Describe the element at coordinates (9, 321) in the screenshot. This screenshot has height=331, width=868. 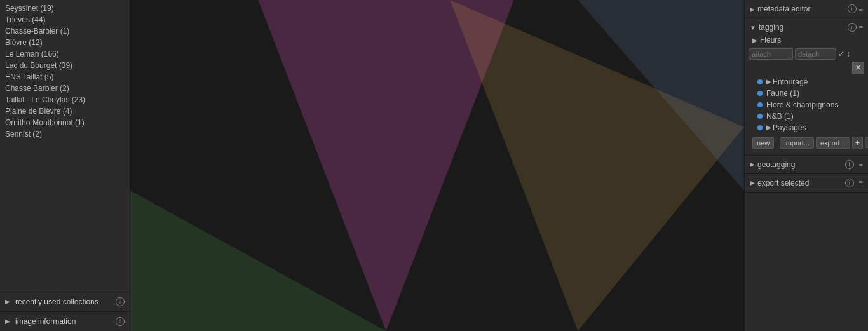
I see `image-information-arrow: ▶` at that location.